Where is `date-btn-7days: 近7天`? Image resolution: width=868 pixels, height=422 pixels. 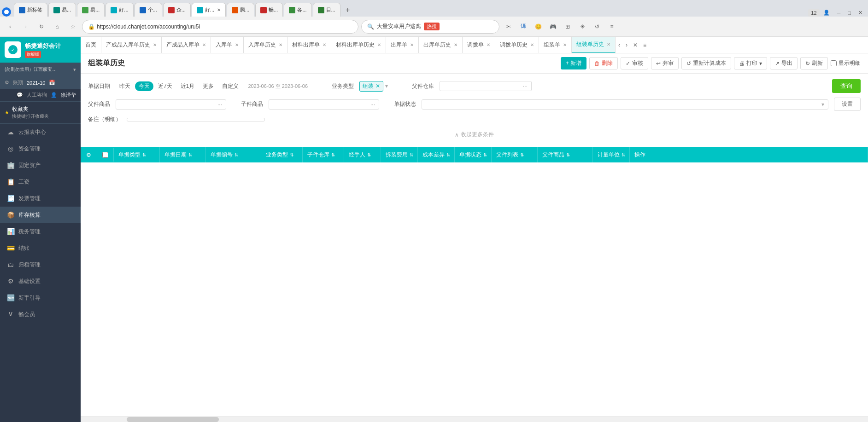
date-btn-7days: 近7天 is located at coordinates (165, 87).